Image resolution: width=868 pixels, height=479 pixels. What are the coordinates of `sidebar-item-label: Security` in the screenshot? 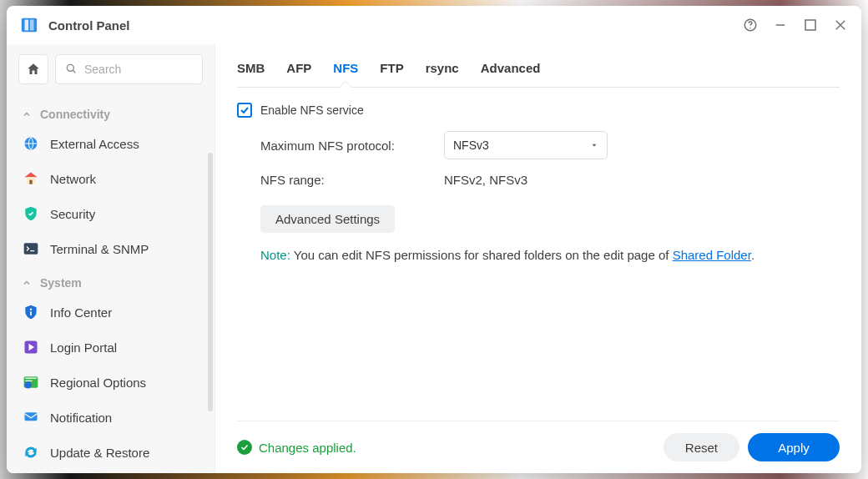 It's located at (73, 214).